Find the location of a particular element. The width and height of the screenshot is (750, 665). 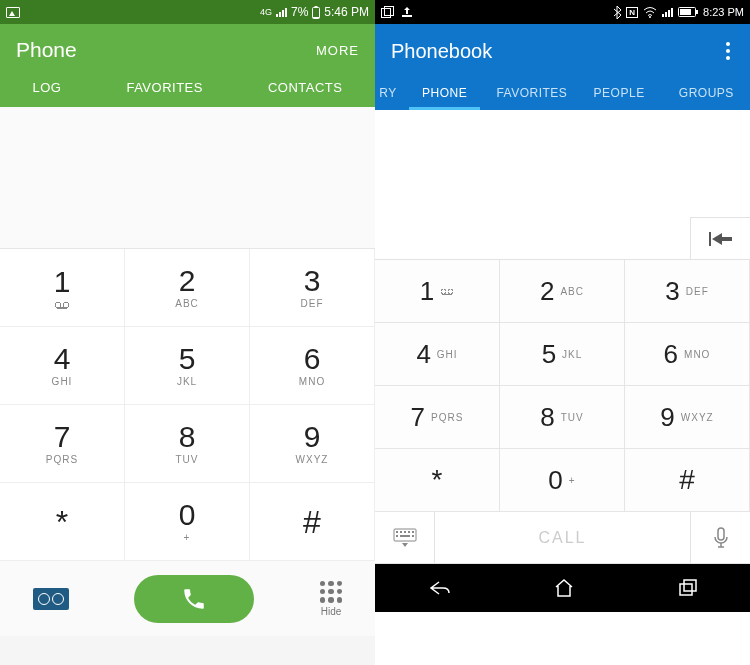

bluetooth-icon is located at coordinates (617, 12).